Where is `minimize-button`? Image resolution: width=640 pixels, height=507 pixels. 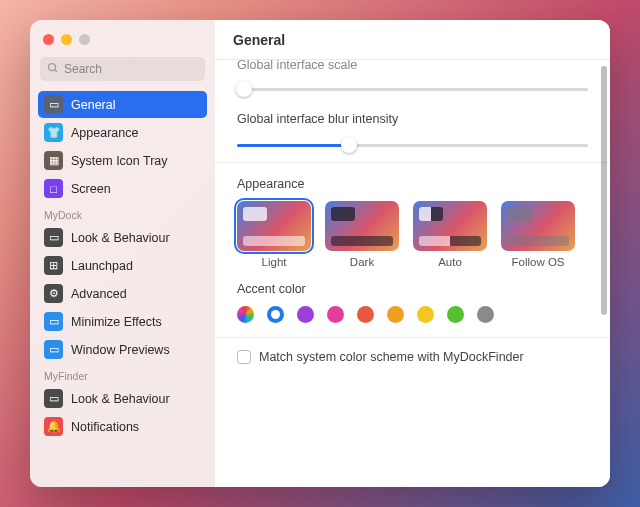
minimize-button is located at coordinates (66, 40).